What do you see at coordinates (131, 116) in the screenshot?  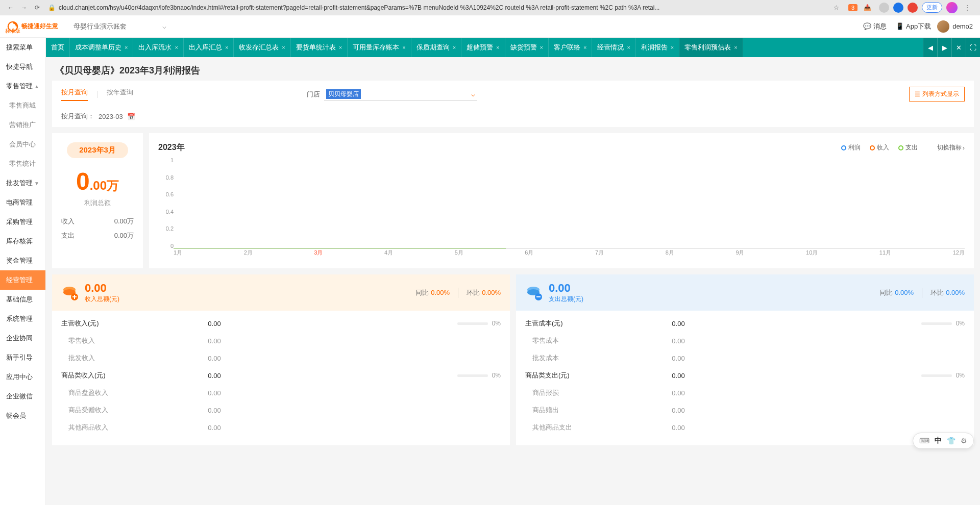 I see `calendar-icon: 📅` at bounding box center [131, 116].